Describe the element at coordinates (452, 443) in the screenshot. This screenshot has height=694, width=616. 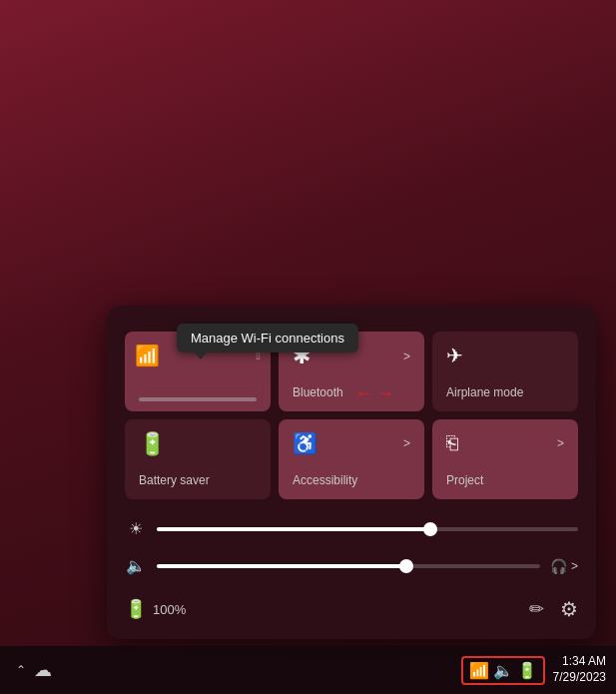
I see `project-icon: ⎗` at that location.